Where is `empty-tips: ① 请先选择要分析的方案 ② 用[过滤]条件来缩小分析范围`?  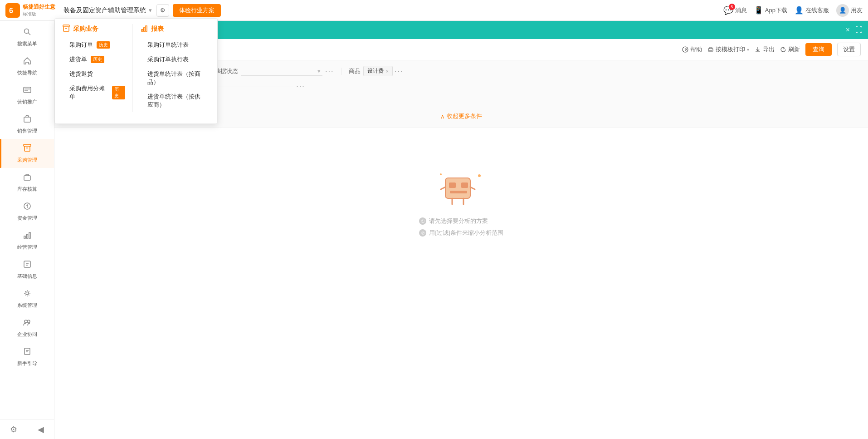
empty-tips: ① 请先选择要分析的方案 ② 用[过滤]条件来缩小分析范围 is located at coordinates (461, 227).